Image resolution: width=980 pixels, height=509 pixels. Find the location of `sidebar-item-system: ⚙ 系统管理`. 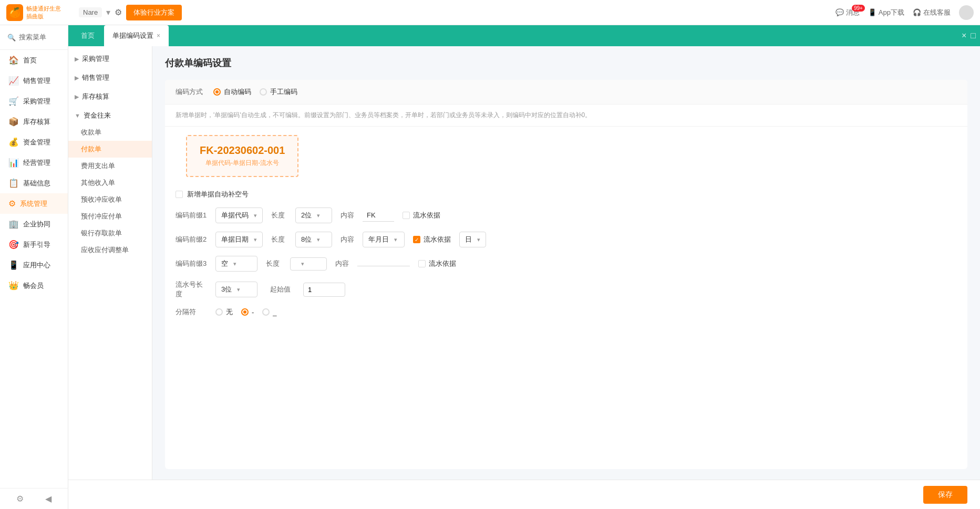

sidebar-item-system: ⚙ 系统管理 is located at coordinates (34, 204).